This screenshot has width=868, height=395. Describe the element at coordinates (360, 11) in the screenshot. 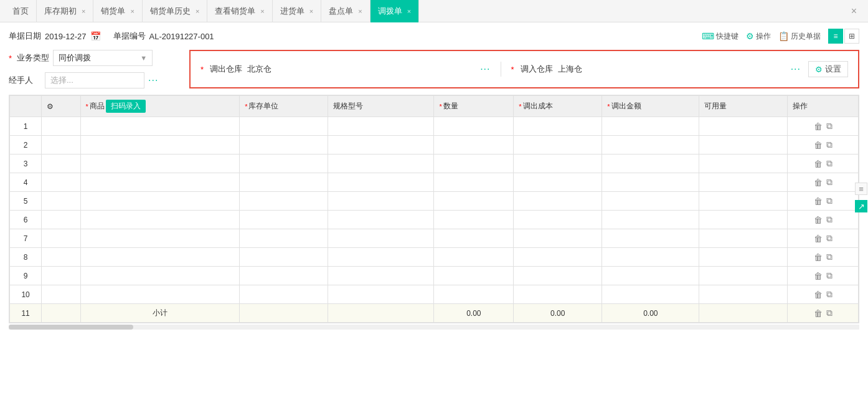

I see `tab-stocktake-close: ×` at that location.